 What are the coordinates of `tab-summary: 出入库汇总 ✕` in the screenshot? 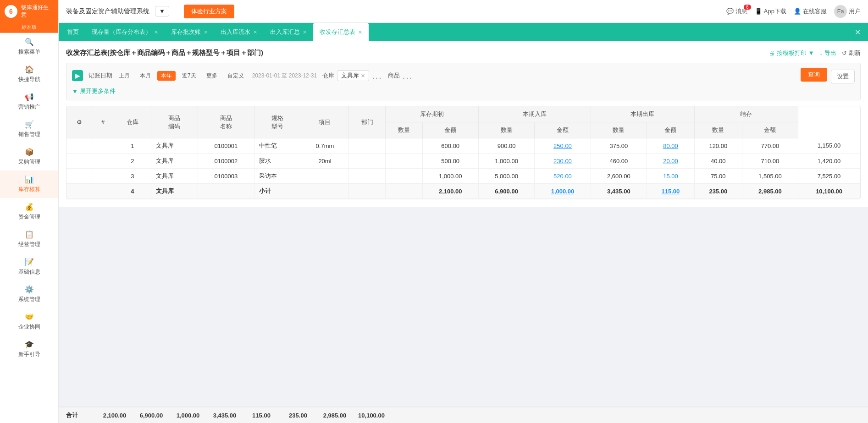 It's located at (288, 32).